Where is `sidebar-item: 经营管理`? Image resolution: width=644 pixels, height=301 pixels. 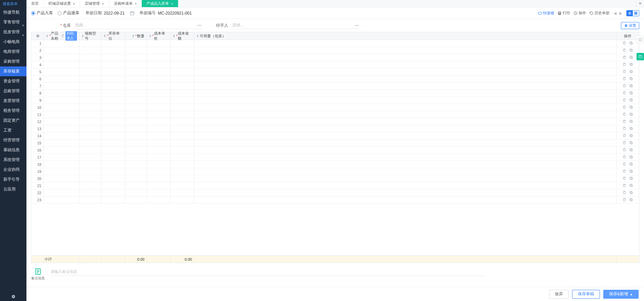
sidebar-item: 经营管理 is located at coordinates (13, 140).